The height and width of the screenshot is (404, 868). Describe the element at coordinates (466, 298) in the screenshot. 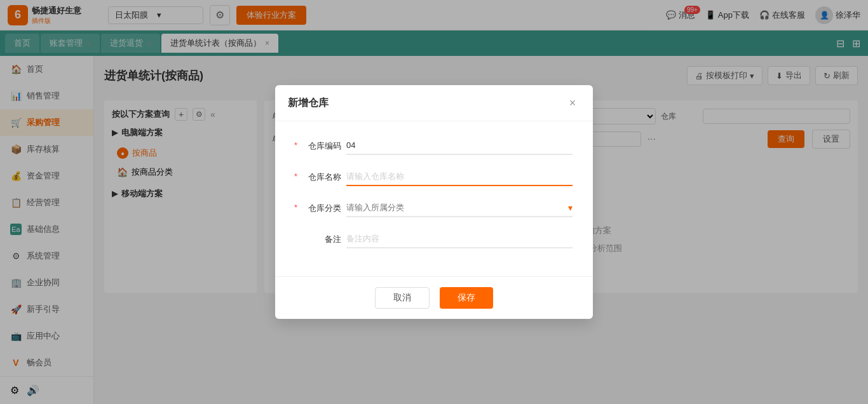

I see `save-button: 保存` at that location.